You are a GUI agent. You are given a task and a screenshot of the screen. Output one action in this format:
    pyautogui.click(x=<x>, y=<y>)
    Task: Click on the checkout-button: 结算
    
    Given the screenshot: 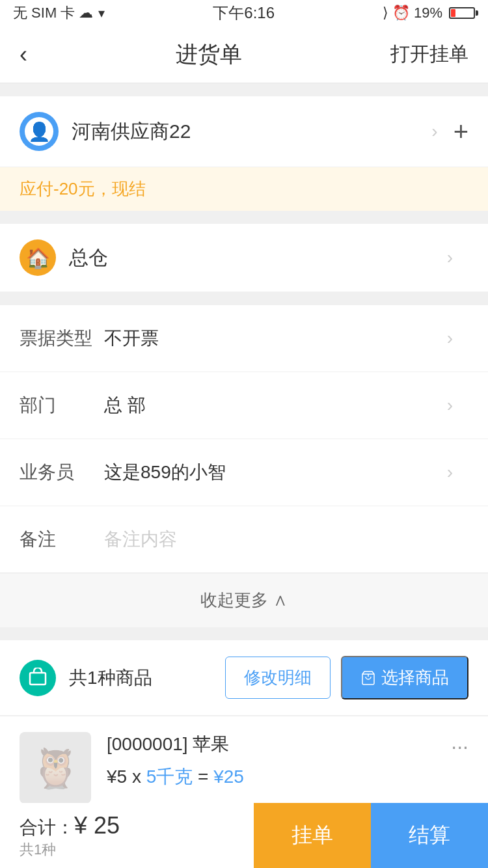 What is the action you would take?
    pyautogui.click(x=429, y=835)
    